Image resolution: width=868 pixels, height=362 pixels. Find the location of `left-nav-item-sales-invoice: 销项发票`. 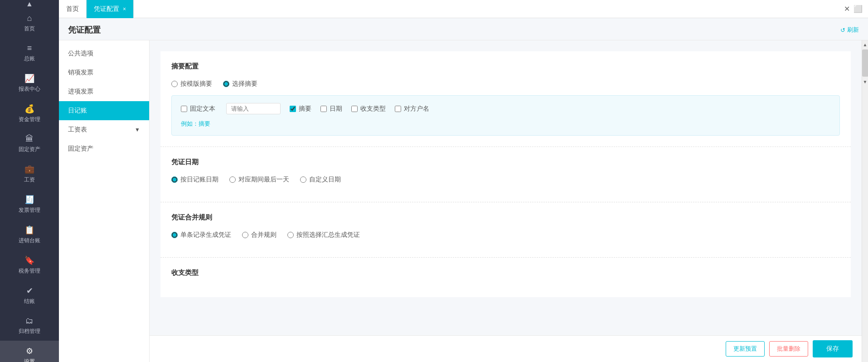

left-nav-item-sales-invoice: 销项发票 is located at coordinates (104, 73).